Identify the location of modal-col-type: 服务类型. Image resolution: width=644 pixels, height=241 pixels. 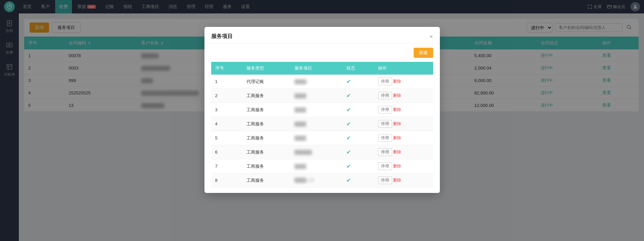
(266, 68).